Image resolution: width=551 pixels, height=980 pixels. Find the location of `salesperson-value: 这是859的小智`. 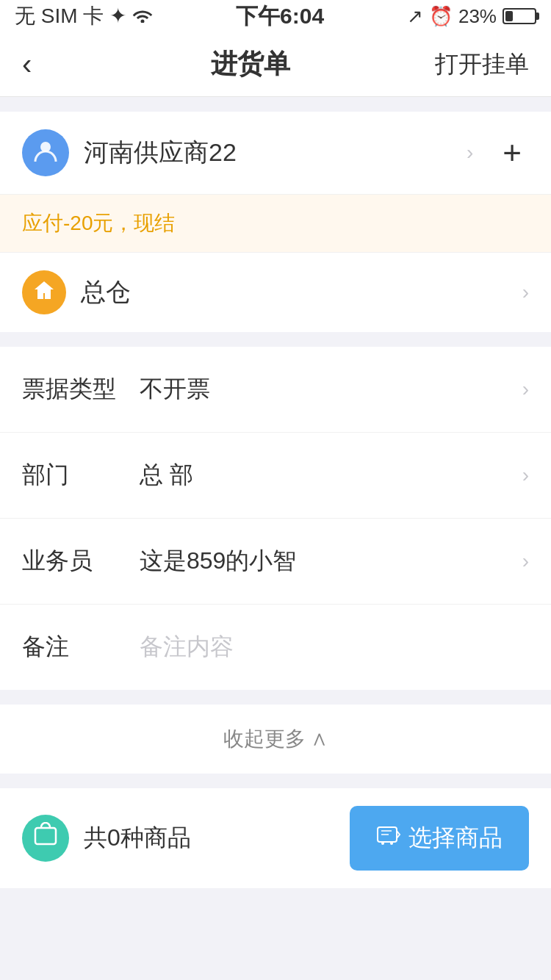

salesperson-value: 这是859的小智 is located at coordinates (331, 561).